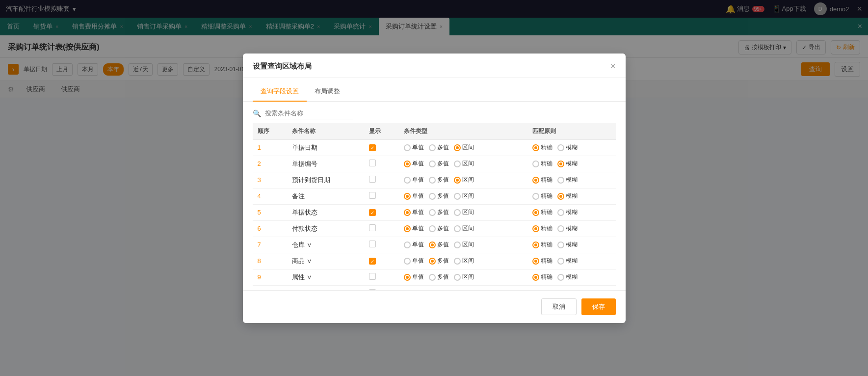 This screenshot has width=868, height=376. What do you see at coordinates (434, 88) in the screenshot?
I see `dialog-tabs: 查询字段设置 布局调整` at bounding box center [434, 88].